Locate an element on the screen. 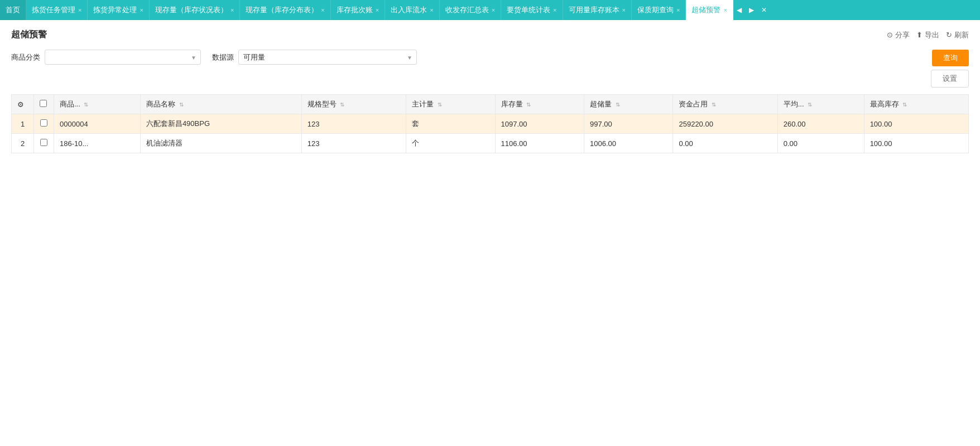 The height and width of the screenshot is (446, 980). filter-area: 商品分类 数据源 可用量 库存量 查询 设置 is located at coordinates (490, 69).